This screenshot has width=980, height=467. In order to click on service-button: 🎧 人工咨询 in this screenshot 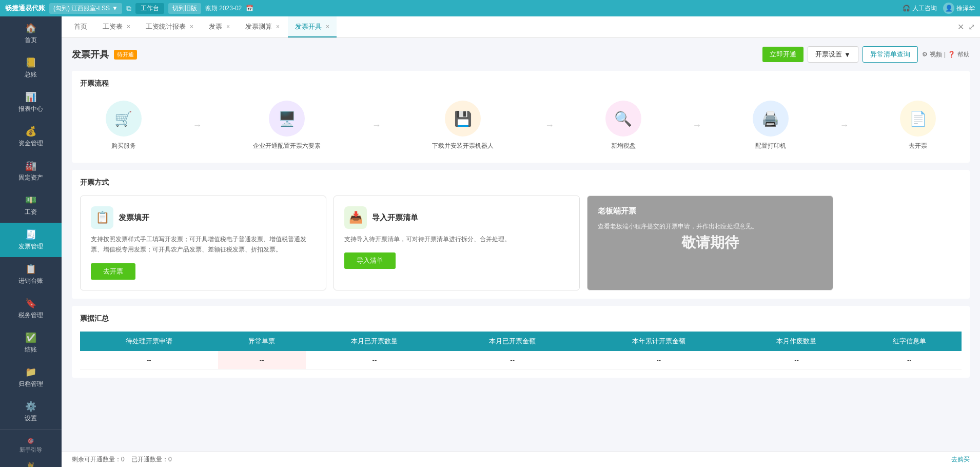, I will do `click(919, 8)`.